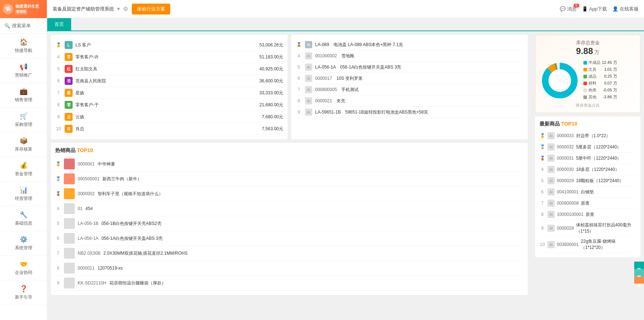 The image size is (644, 320). What do you see at coordinates (566, 181) in the screenshot?
I see `new-code-5: 0000029` at bounding box center [566, 181].